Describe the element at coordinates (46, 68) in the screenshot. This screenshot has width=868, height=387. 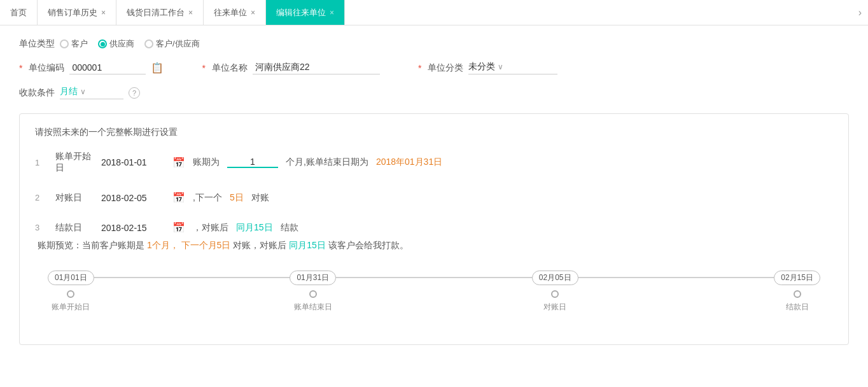
I see `unit-code-label: 单位编码` at that location.